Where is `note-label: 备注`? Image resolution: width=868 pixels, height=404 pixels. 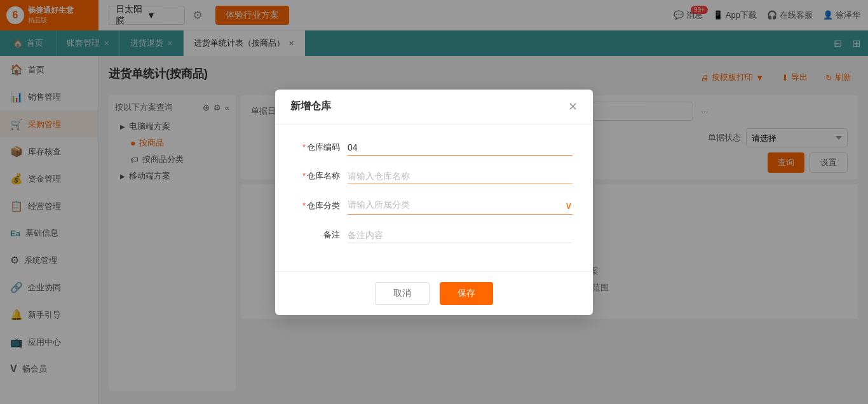 note-label: 备注 is located at coordinates (318, 235).